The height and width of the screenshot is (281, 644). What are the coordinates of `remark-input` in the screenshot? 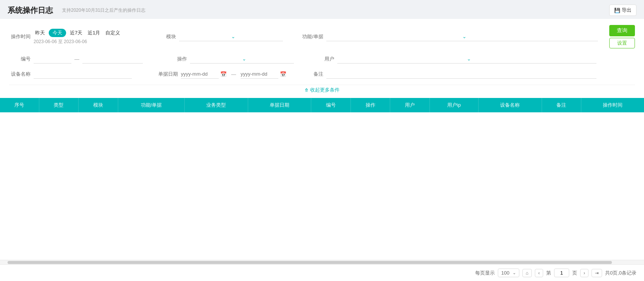 It's located at (462, 74).